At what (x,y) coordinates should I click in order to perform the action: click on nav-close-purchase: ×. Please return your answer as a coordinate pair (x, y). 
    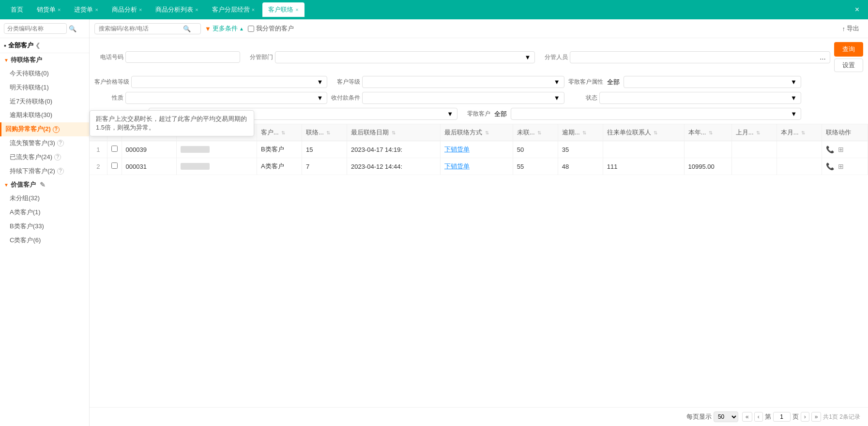
    Looking at the image, I should click on (96, 10).